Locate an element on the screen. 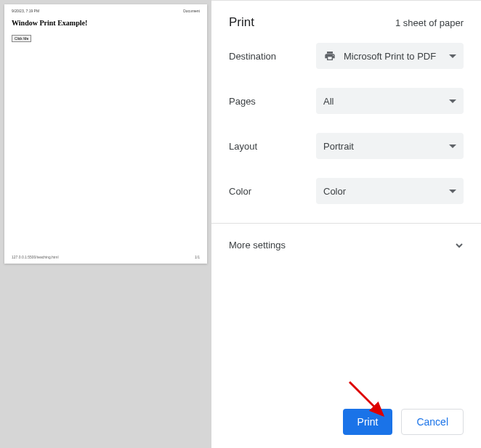 This screenshot has height=448, width=481. dialog-header: Print 1 sheet of paper is located at coordinates (346, 22).